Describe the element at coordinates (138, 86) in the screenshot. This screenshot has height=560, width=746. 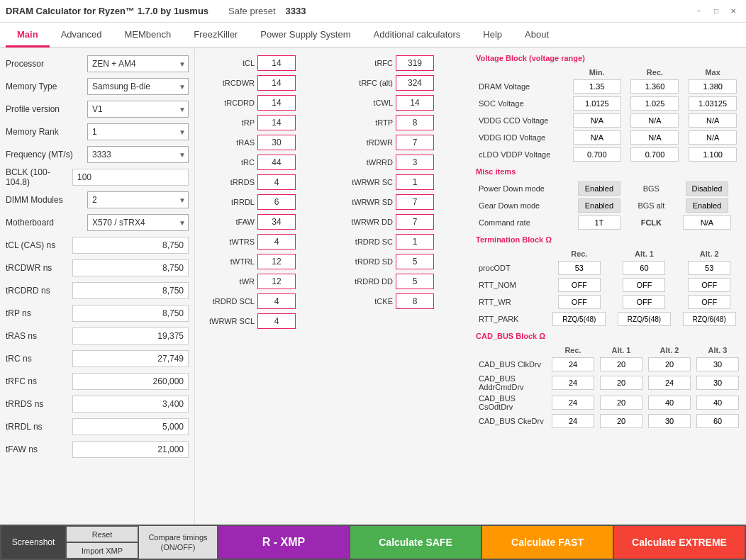
I see `memory-type-select: Samsung B-die` at that location.